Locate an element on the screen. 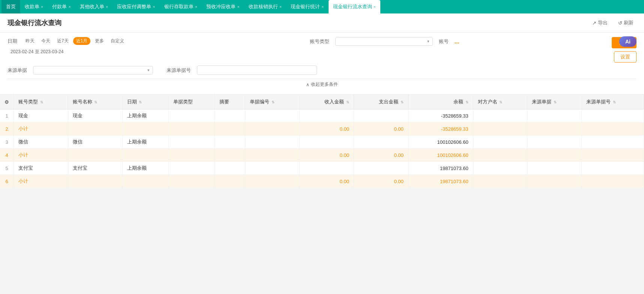 This screenshot has height=294, width=644. date-btn-custom: 自定义 is located at coordinates (117, 41).